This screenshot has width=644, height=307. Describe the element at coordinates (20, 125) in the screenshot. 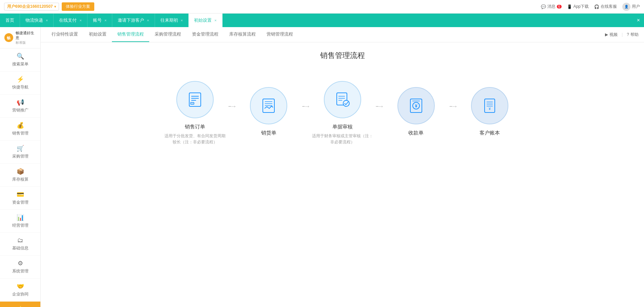

I see `sales-icon: 💰` at that location.